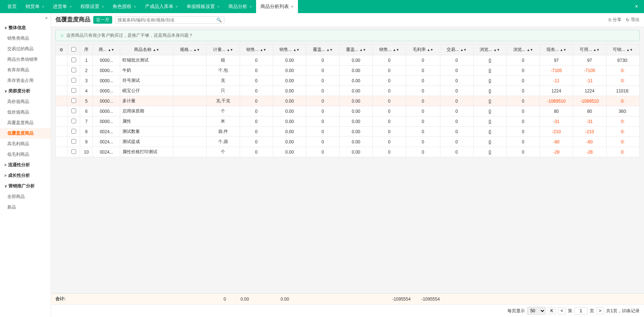  Describe the element at coordinates (25, 207) in the screenshot. I see `sidebar-item-new-products: 新品` at that location.